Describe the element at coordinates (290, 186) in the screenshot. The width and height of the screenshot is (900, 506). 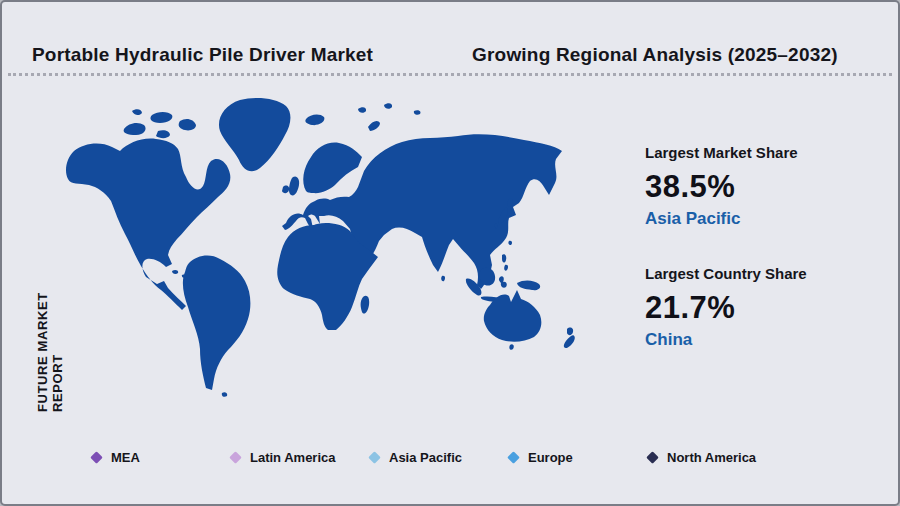
I see `map-british-isles` at that location.